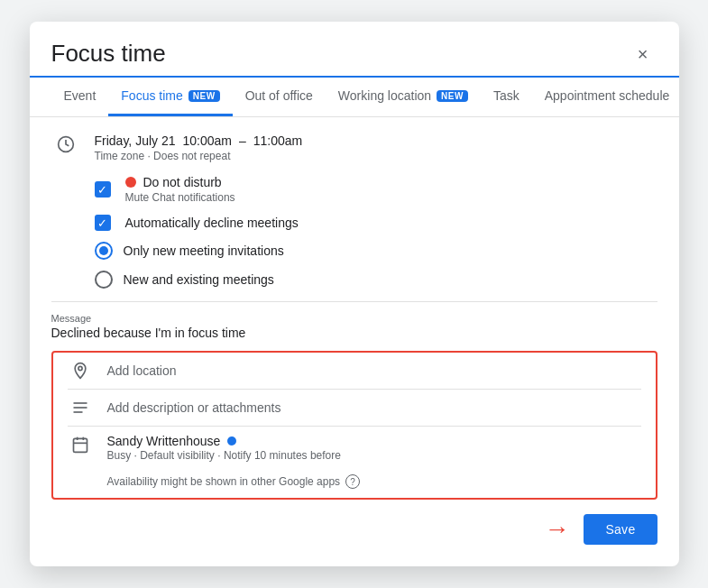 This screenshot has width=708, height=588. I want to click on calendar-sub: Busy · Default visibility · Notify 10 mi…, so click(224, 455).